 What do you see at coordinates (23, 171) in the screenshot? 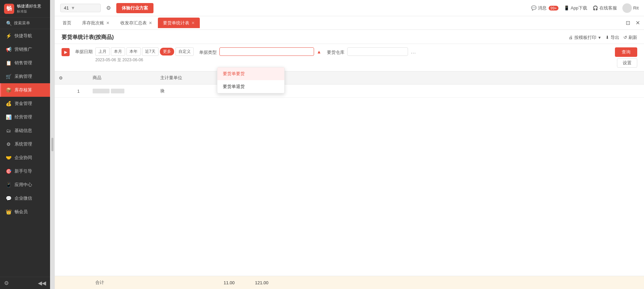
I see `guide-label: 新手引导` at bounding box center [23, 171].